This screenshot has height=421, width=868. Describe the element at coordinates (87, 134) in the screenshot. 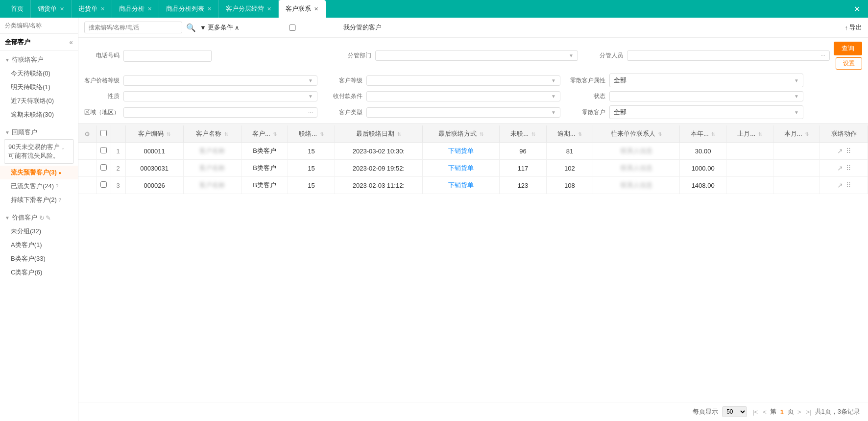

I see `gear-icon: ⚙` at that location.